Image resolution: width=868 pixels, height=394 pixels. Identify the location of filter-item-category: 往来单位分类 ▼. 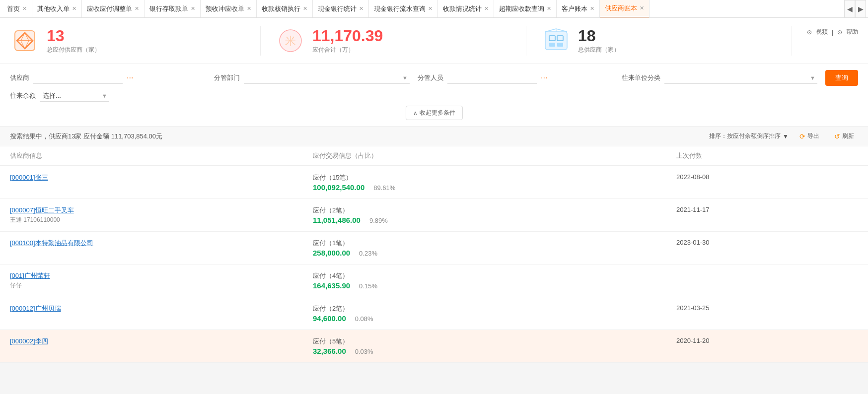
(720, 78).